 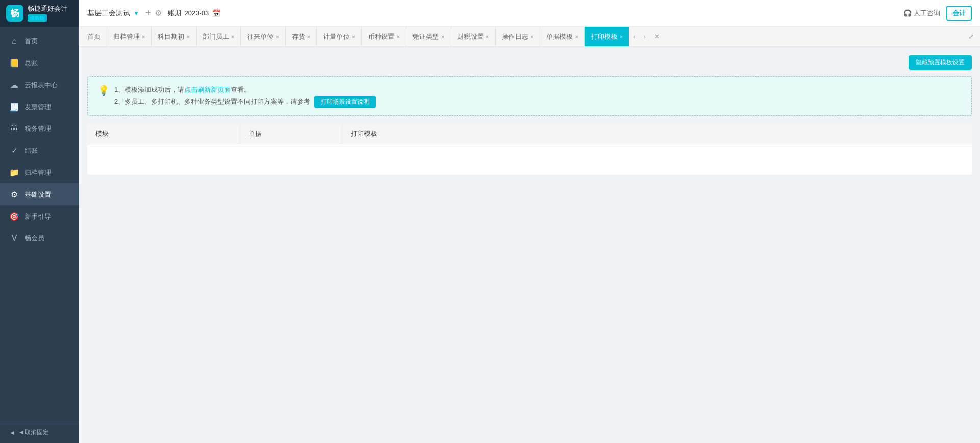 I want to click on info-box: 💡 1、模板添加成功后，请点击刷新新页面查看。 2、多员工、多打印机、多种业务类…, so click(x=530, y=96).